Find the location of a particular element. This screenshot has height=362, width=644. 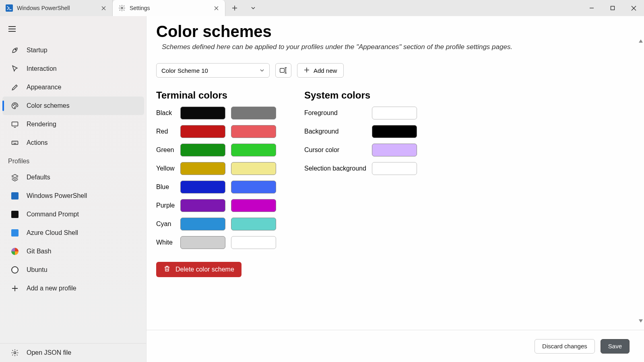

button-label: Discard changes is located at coordinates (565, 346).